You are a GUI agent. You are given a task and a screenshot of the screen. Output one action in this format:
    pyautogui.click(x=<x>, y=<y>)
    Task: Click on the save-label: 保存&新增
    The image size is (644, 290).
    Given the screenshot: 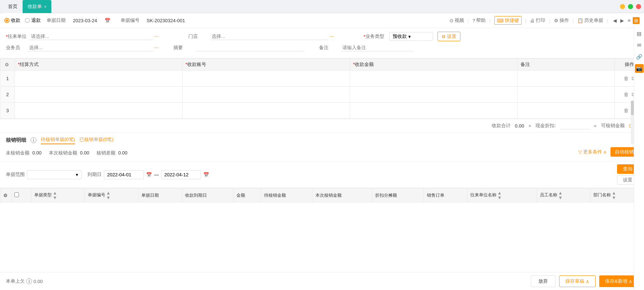 What is the action you would take?
    pyautogui.click(x=616, y=281)
    